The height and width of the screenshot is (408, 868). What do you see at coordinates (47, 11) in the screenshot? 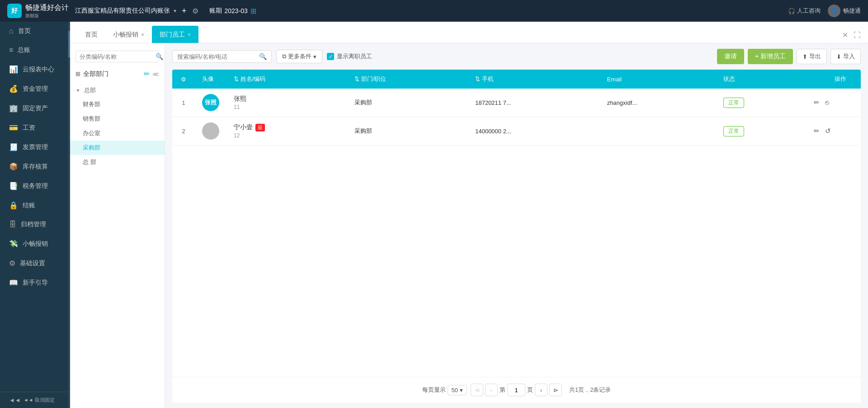
I see `logo-text: 畅捷通好会计 旗舰版` at bounding box center [47, 11].